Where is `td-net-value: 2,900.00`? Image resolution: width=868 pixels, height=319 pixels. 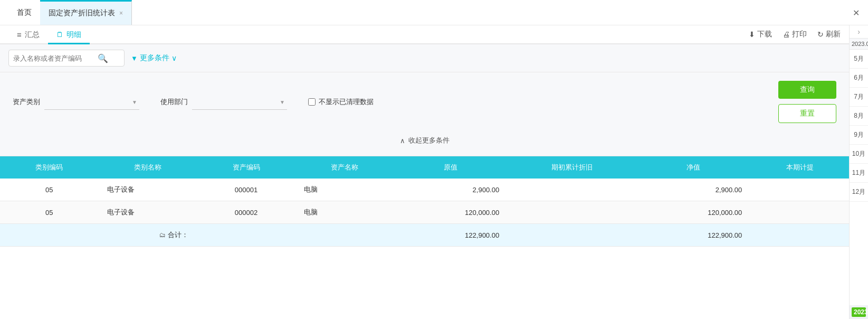 td-net-value: 2,900.00 is located at coordinates (694, 190).